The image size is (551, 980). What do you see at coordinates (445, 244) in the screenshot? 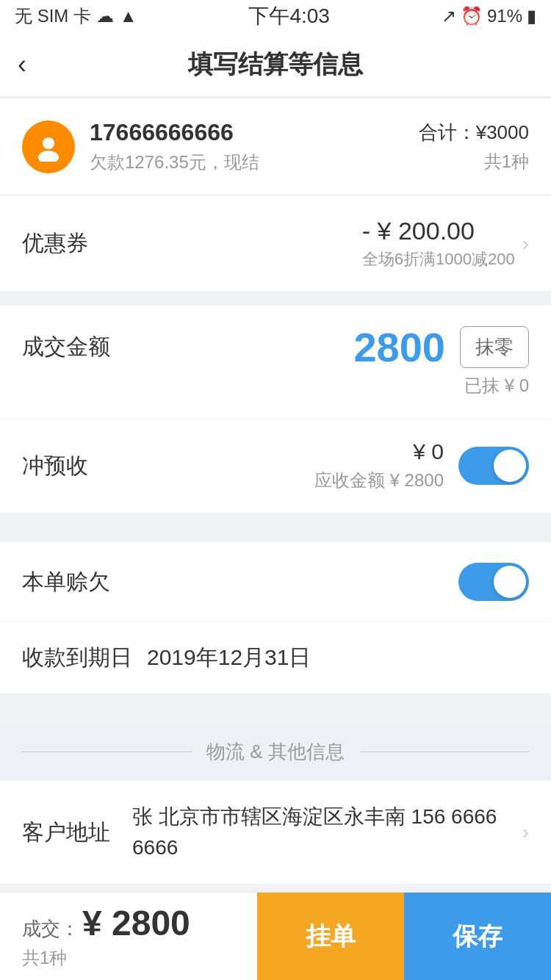
I see `coupon-right: - ¥ 200.00 全场6折满1000减200 ›` at bounding box center [445, 244].